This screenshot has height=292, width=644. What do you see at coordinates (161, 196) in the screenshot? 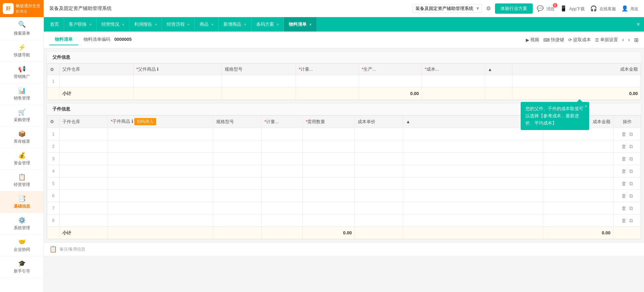
I see `child-row-6-goods` at bounding box center [161, 196].